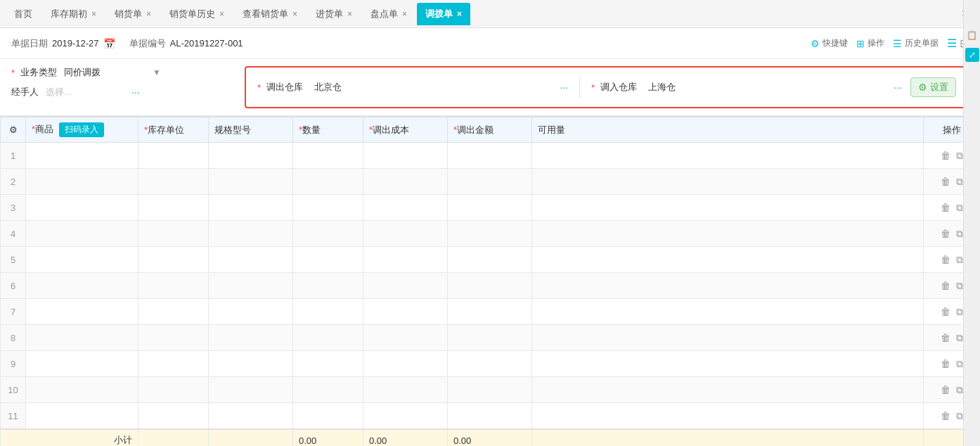 This screenshot has height=446, width=980. I want to click on toolbar: 单据日期 2019-12-27 📅 单据编号 AL-20191227-001 ⚙…, so click(490, 44).